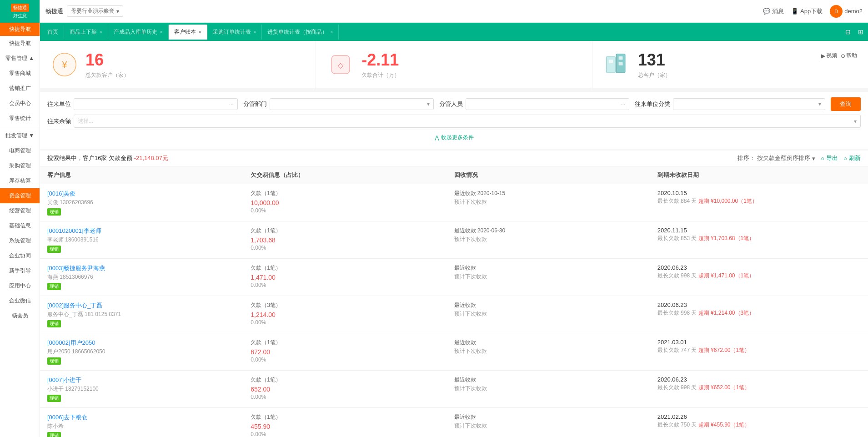  Describe the element at coordinates (20, 211) in the screenshot. I see `sidebar-item-operations: 经营管理` at that location.